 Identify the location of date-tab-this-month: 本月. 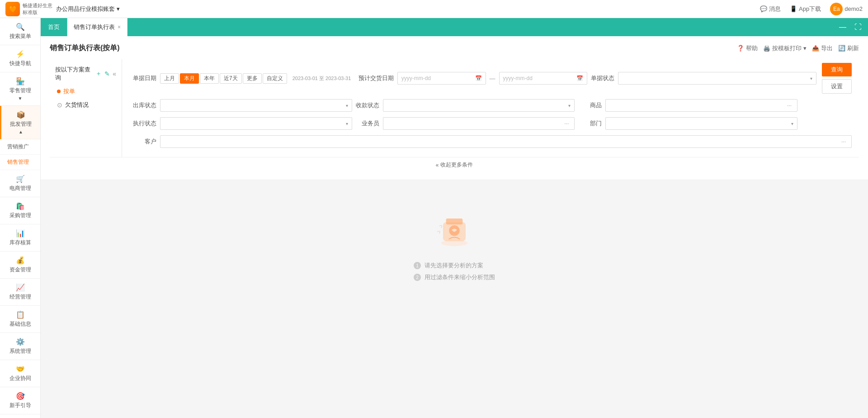
(189, 79).